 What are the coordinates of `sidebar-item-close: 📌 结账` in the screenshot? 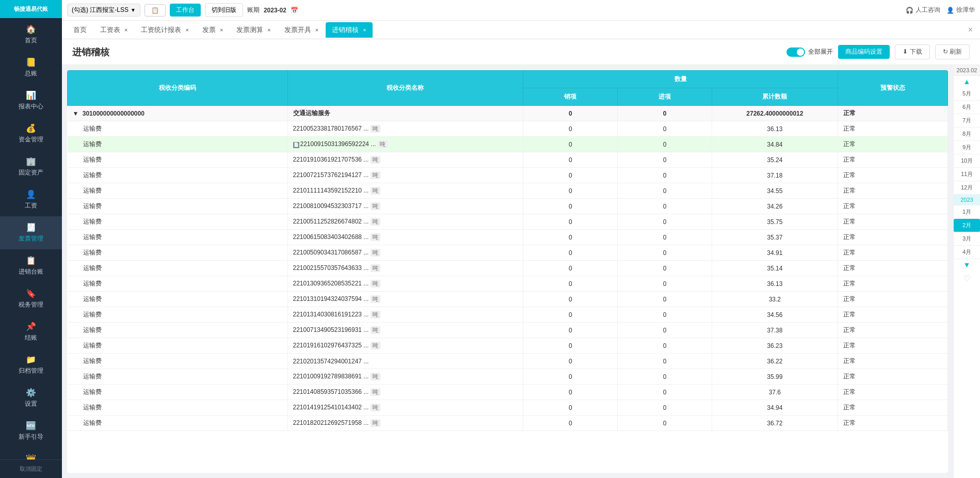 It's located at (31, 332).